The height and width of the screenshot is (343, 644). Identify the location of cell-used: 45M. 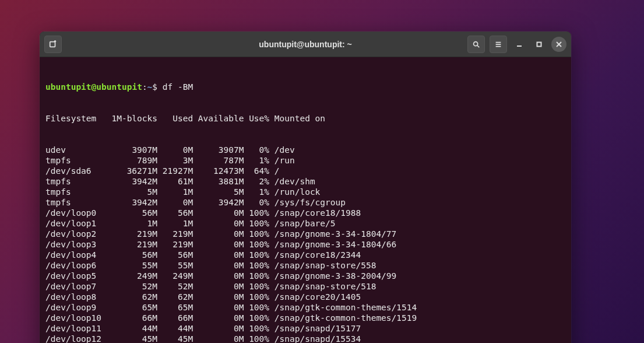
(175, 338).